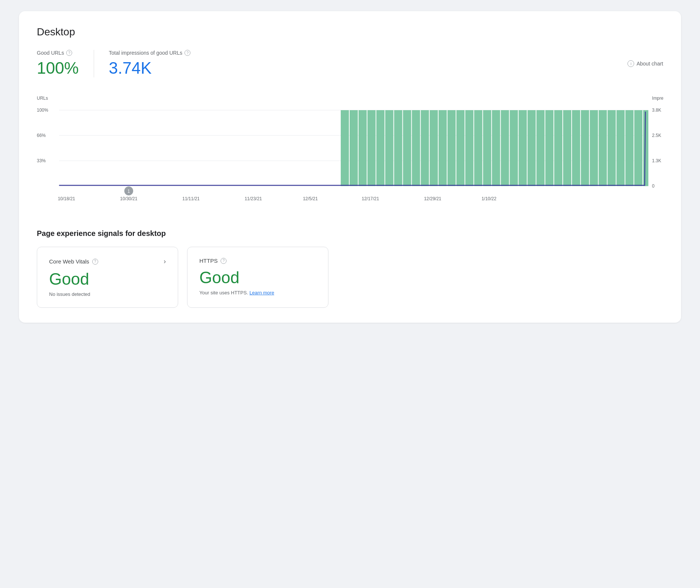 The height and width of the screenshot is (588, 700). What do you see at coordinates (657, 110) in the screenshot?
I see `svg-text: 3.8K` at bounding box center [657, 110].